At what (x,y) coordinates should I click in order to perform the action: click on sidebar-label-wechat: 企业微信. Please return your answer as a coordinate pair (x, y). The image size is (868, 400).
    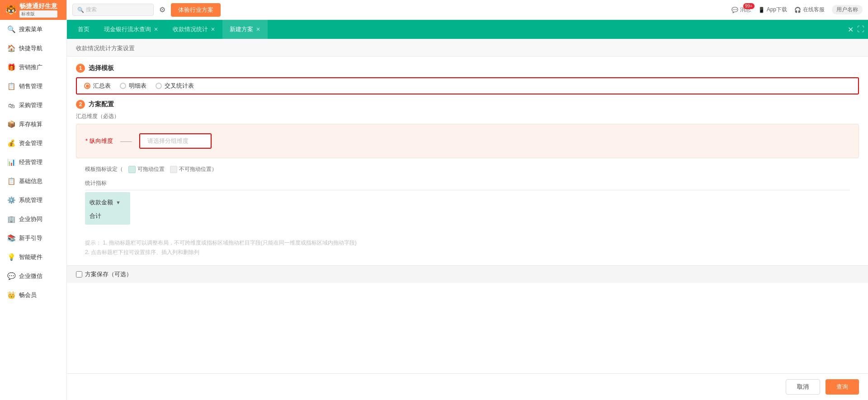
    Looking at the image, I should click on (31, 276).